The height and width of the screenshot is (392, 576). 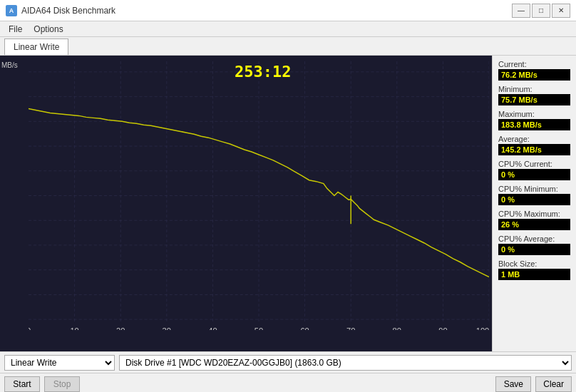 What do you see at coordinates (535, 139) in the screenshot?
I see `average-label: Average:` at bounding box center [535, 139].